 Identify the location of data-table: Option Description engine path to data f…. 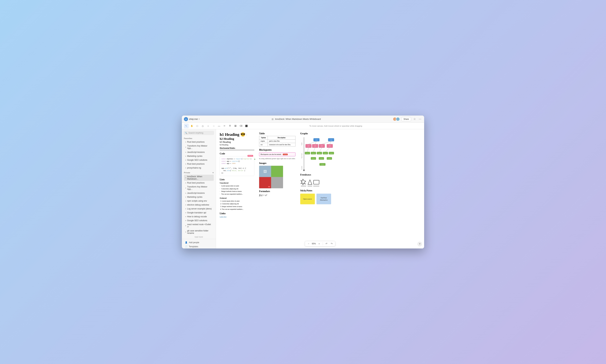
(277, 141).